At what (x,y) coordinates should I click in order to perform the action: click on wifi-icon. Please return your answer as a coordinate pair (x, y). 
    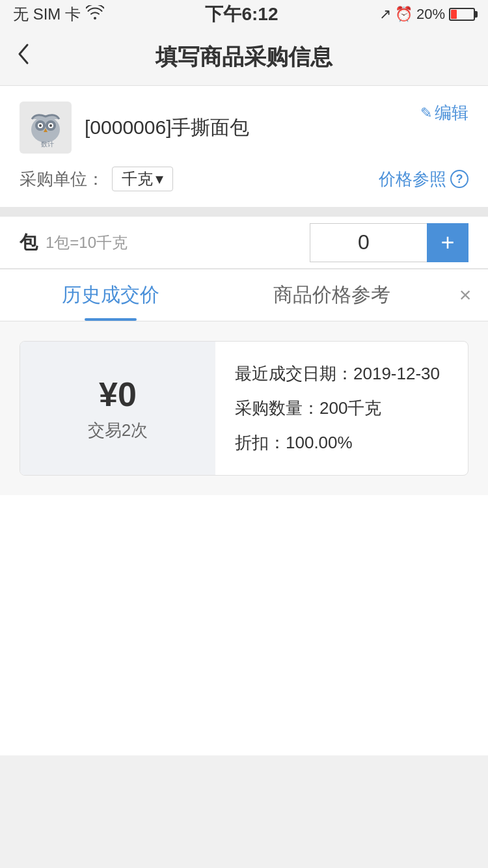
    Looking at the image, I should click on (95, 14).